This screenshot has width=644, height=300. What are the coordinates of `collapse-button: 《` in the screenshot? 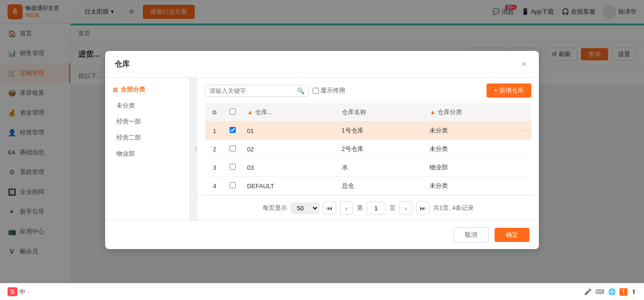 It's located at (194, 149).